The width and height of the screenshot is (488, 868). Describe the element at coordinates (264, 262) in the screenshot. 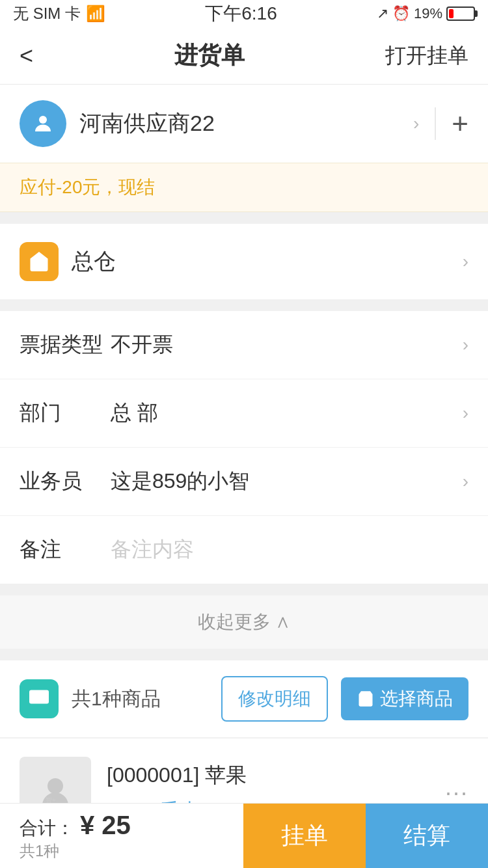

I see `warehouse-name: 总仓` at that location.